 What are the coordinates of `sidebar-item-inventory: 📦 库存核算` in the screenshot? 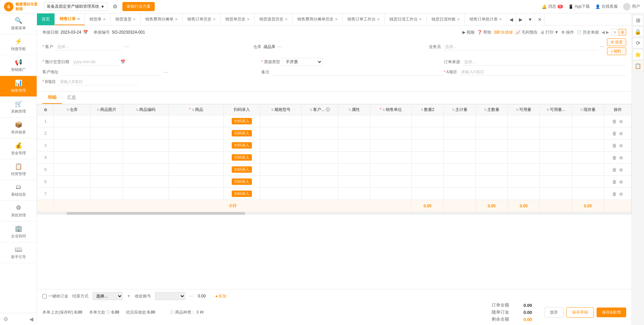 It's located at (18, 128).